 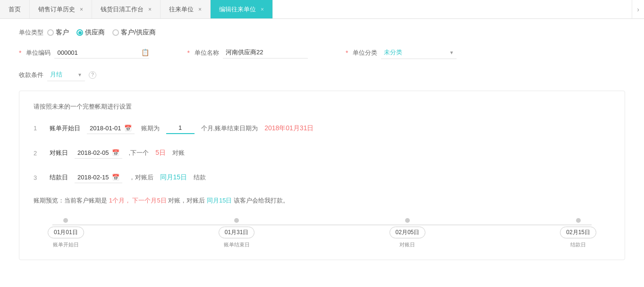 What do you see at coordinates (84, 53) in the screenshot?
I see `unit-code-field: * 单位编码 📋` at bounding box center [84, 53].